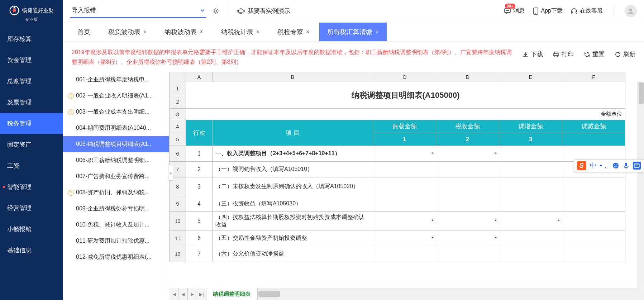 This screenshot has height=300, width=644. Describe the element at coordinates (593, 166) in the screenshot. I see `ime-lang: 中` at that location.